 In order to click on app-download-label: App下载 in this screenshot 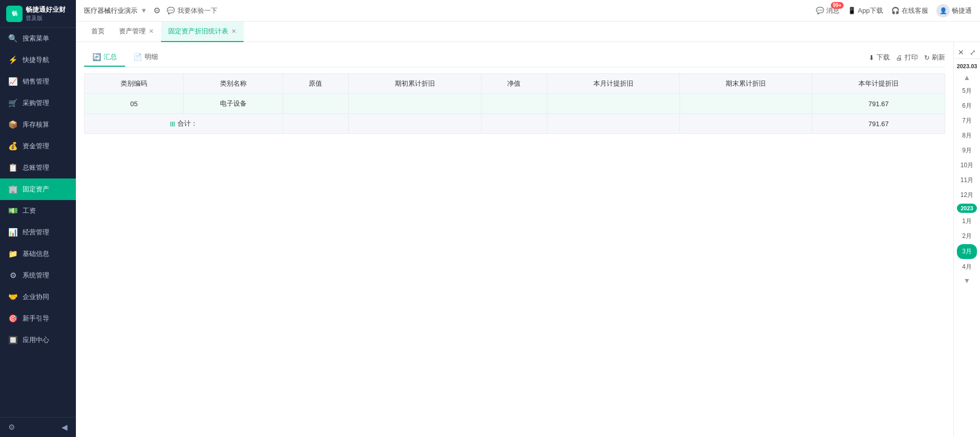, I will do `click(871, 11)`.